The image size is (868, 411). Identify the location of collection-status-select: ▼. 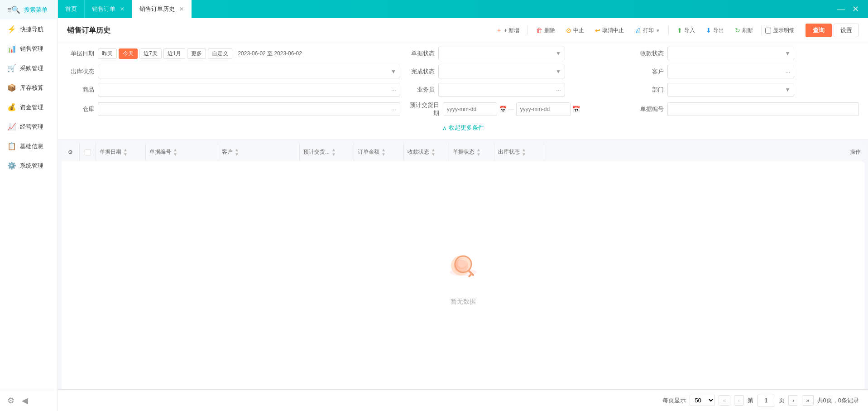
(731, 53).